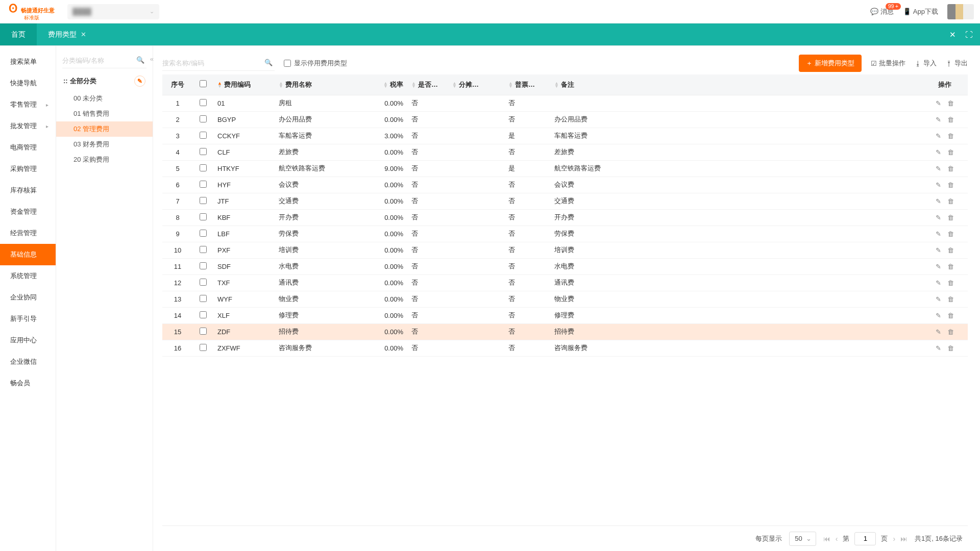  What do you see at coordinates (387, 85) in the screenshot?
I see `col-rate: ▲▼税率` at bounding box center [387, 85].